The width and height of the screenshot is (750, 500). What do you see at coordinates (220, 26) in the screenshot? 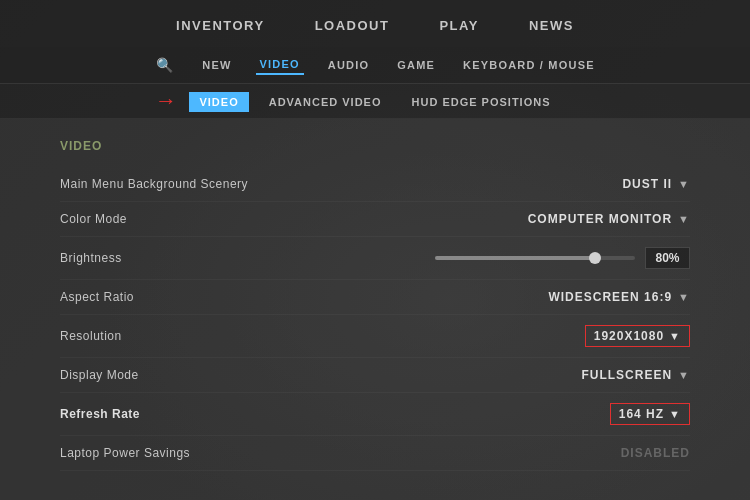
I see `nav-item-inventory: INVENTORY` at bounding box center [220, 26].